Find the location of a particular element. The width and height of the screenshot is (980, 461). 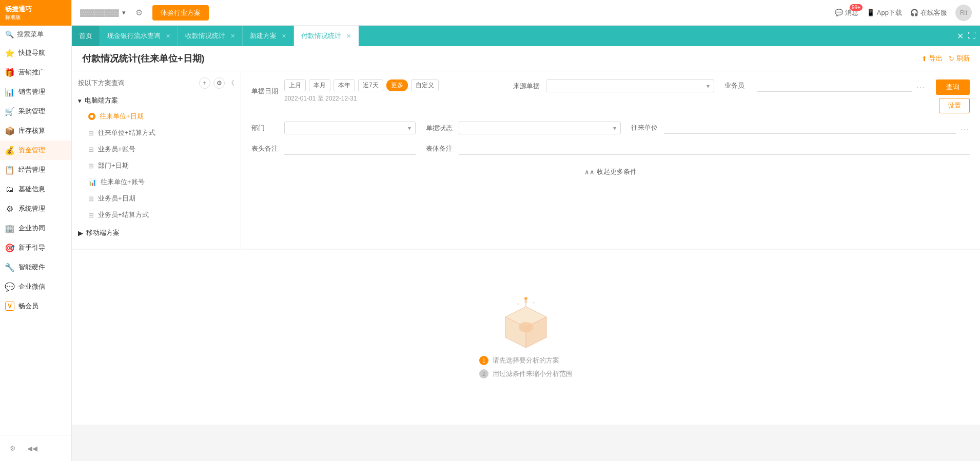

tab-payment: 付款情况统计 ✕ is located at coordinates (326, 36).